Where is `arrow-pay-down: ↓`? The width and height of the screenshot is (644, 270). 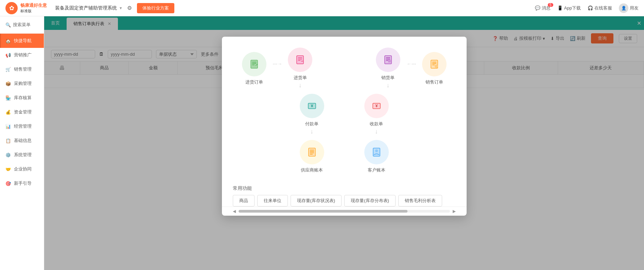
arrow-pay-down: ↓ is located at coordinates (312, 131).